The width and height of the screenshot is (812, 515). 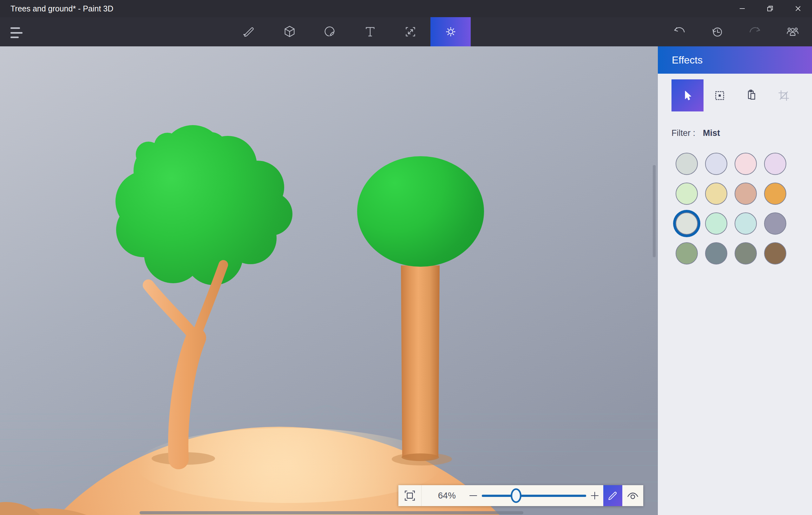 I want to click on redo-icon, so click(x=755, y=32).